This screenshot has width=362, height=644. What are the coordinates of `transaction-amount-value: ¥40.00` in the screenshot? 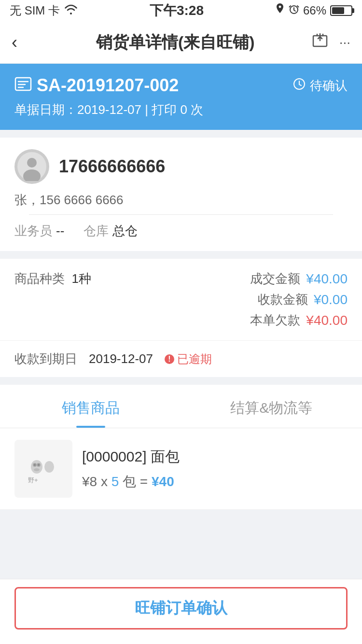 It's located at (327, 279).